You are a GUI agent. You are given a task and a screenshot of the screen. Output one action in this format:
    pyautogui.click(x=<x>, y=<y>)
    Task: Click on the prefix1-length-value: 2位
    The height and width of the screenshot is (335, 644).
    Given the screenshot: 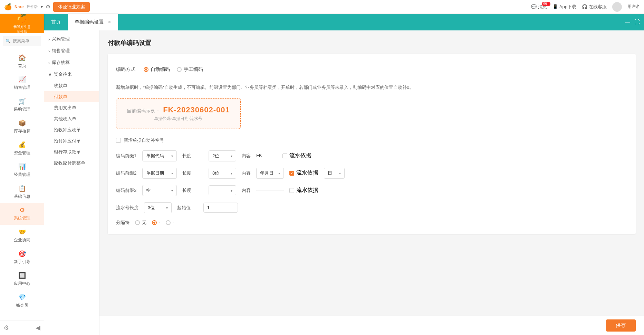 What is the action you would take?
    pyautogui.click(x=216, y=156)
    